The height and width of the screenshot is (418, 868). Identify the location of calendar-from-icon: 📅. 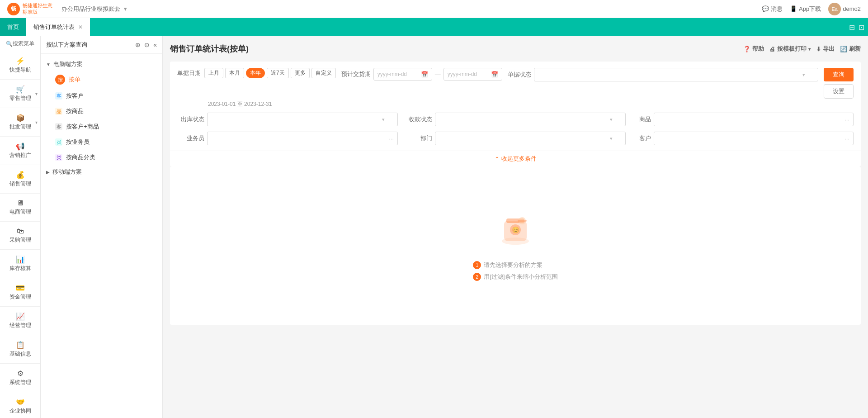
(425, 74).